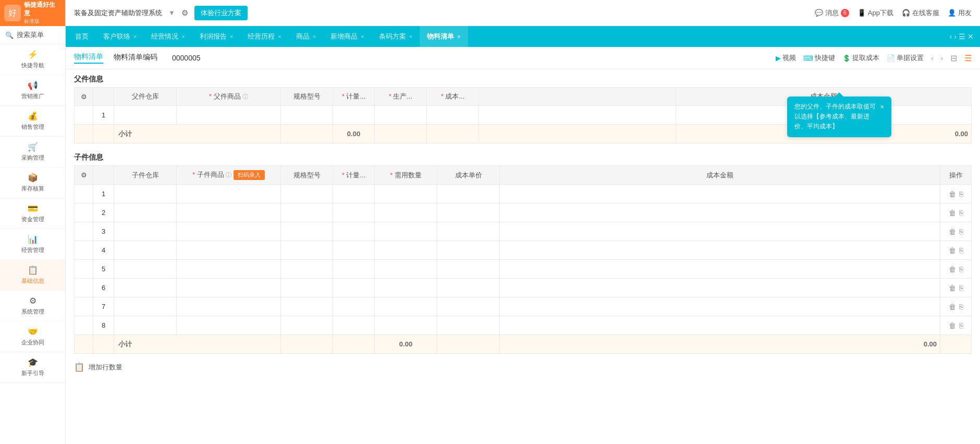 Image resolution: width=980 pixels, height=444 pixels. What do you see at coordinates (819, 58) in the screenshot?
I see `action-shortcut: ⌨ 快捷键` at bounding box center [819, 58].